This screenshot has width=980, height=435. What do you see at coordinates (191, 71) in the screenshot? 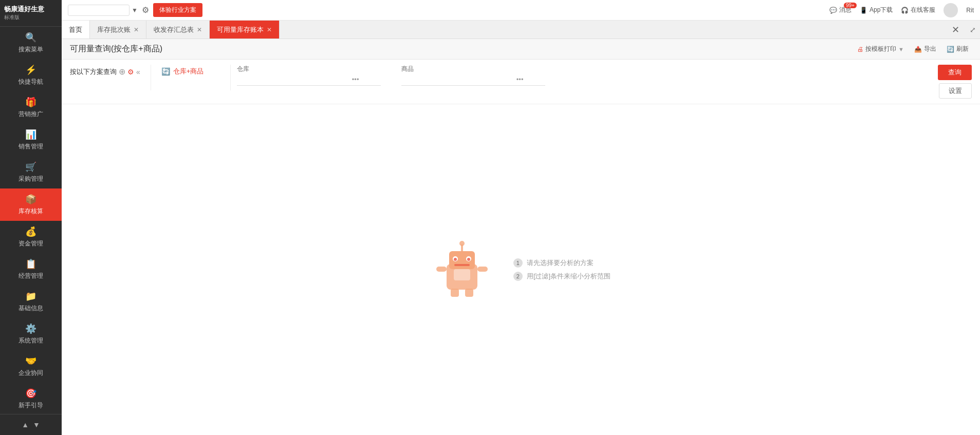
I see `scheme-item-warehouse-product: 🔄 仓库+商品` at bounding box center [191, 71].